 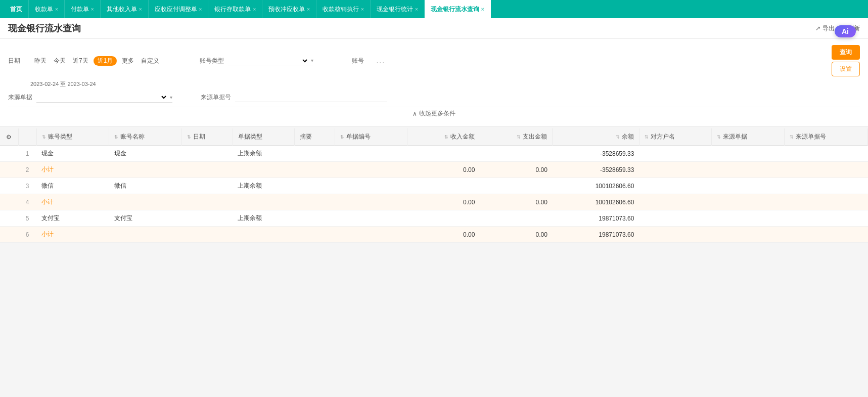 What do you see at coordinates (344, 9) in the screenshot?
I see `nav-tab-collection-exec: 收款核销执行 ×` at bounding box center [344, 9].